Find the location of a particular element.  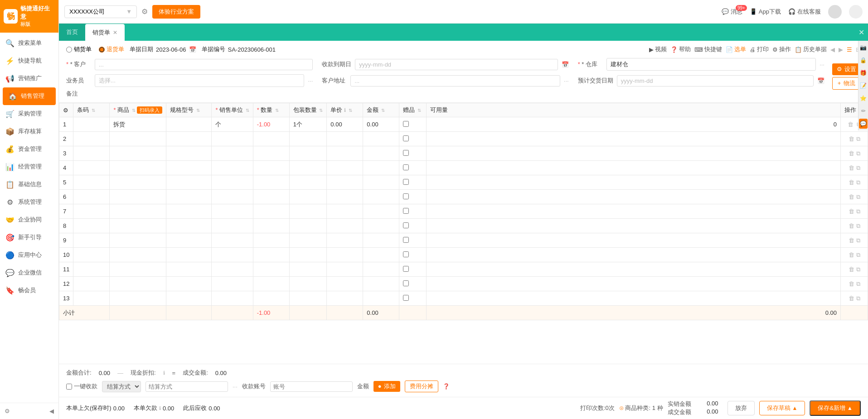

sidebar-item-enterprise: 🤝 企业协同 is located at coordinates (29, 220).